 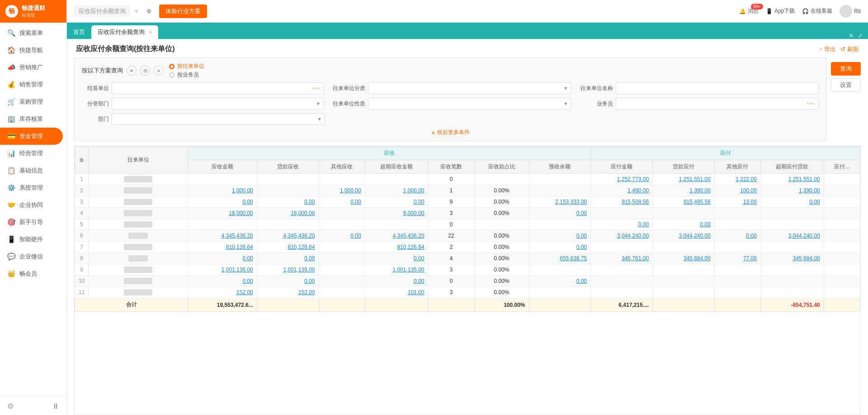 I want to click on notification-btn: 🔔 消息 99+, so click(x=749, y=11).